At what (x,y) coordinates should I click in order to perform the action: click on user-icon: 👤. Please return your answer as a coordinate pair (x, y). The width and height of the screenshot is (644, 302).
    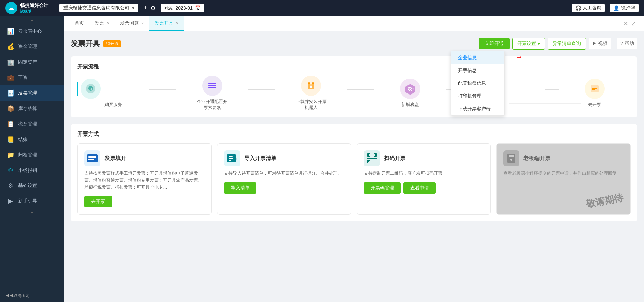
    Looking at the image, I should click on (616, 8).